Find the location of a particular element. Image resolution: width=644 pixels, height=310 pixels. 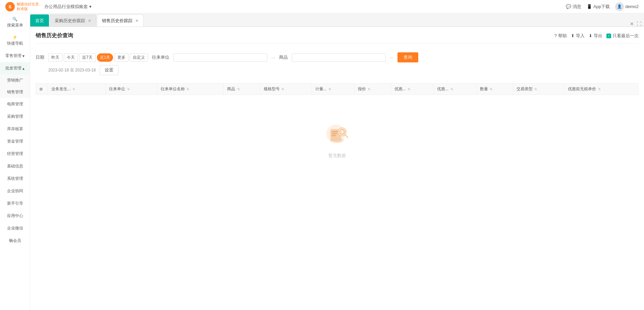

sort-icon-source-unit: ⇅ is located at coordinates (128, 89).